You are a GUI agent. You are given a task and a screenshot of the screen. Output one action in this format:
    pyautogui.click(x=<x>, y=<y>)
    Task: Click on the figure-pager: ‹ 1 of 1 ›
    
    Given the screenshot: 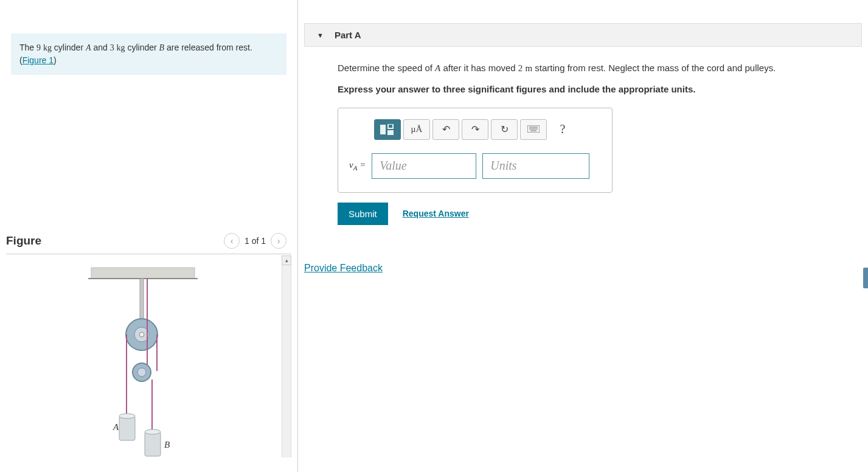 What is the action you would take?
    pyautogui.click(x=255, y=241)
    